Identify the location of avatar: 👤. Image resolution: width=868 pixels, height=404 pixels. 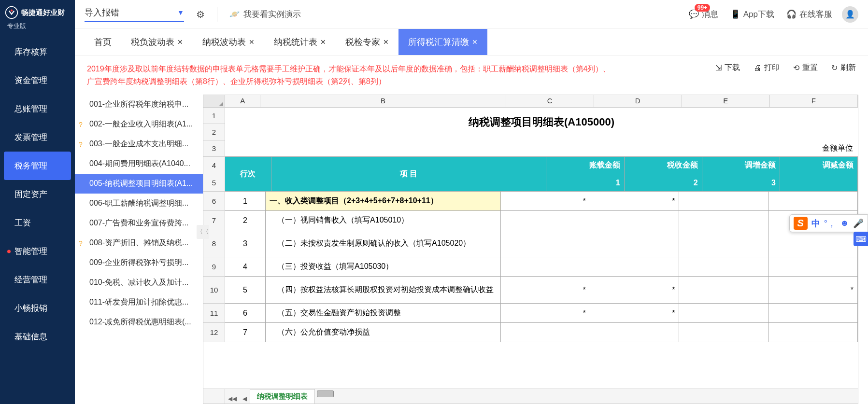
(850, 14).